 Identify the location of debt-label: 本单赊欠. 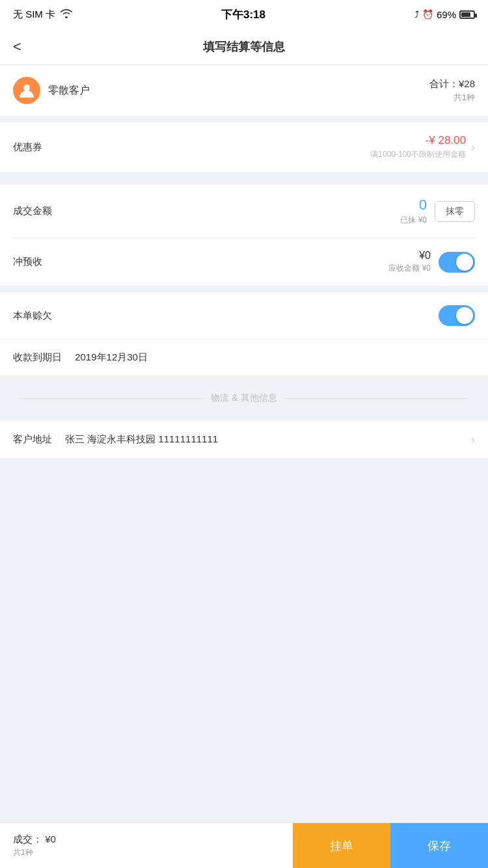
(33, 316).